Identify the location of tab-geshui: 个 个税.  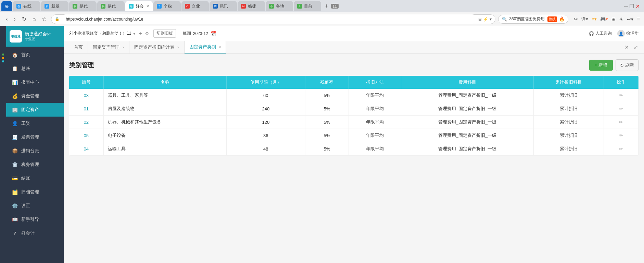
(167, 6).